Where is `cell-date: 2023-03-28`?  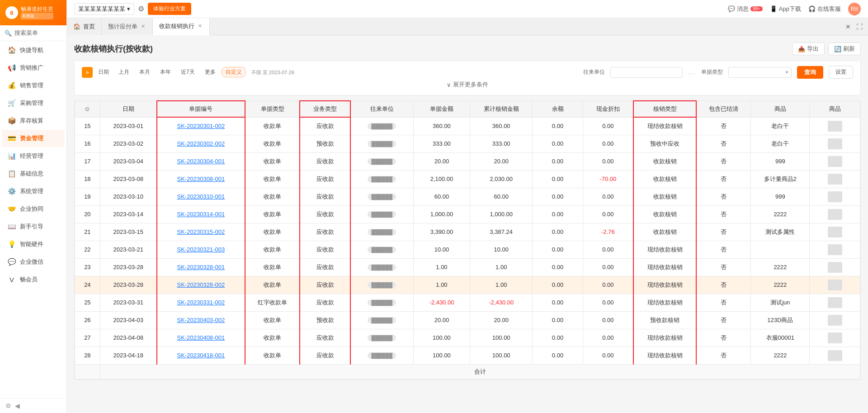 cell-date: 2023-03-28 is located at coordinates (128, 285).